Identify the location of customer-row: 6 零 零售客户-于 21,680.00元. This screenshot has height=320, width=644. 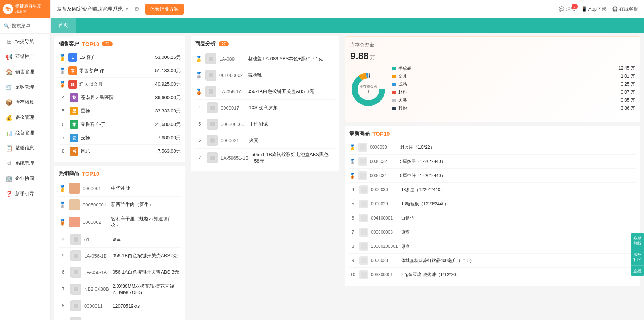
(120, 125).